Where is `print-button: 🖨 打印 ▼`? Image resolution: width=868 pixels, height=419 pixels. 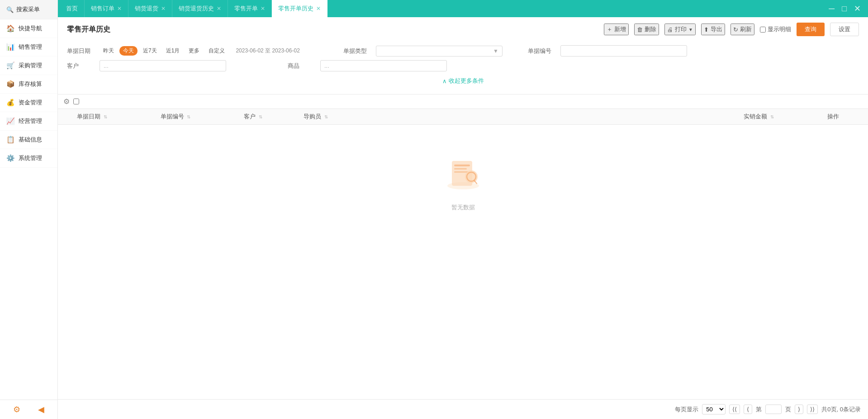 print-button: 🖨 打印 ▼ is located at coordinates (680, 29).